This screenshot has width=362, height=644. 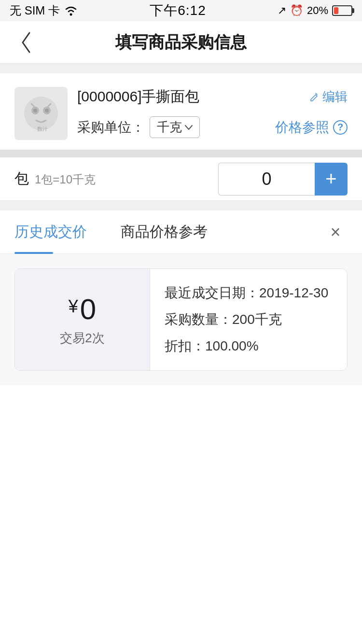 I want to click on quantity-input-group: 0 +, so click(x=283, y=179).